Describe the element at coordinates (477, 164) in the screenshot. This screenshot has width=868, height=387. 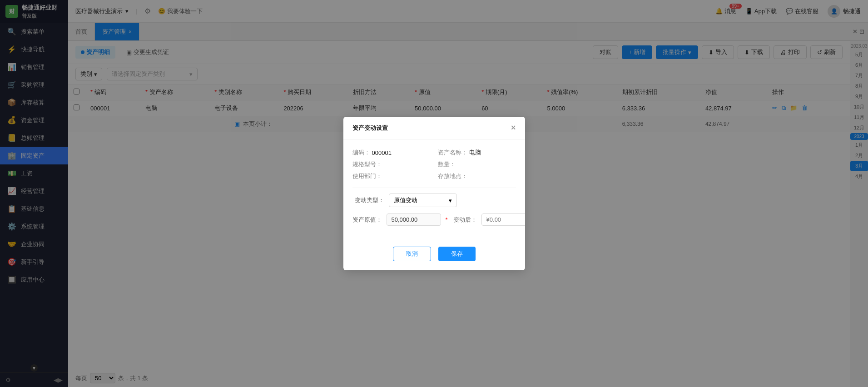
I see `info-quantity-row: 数量：` at that location.